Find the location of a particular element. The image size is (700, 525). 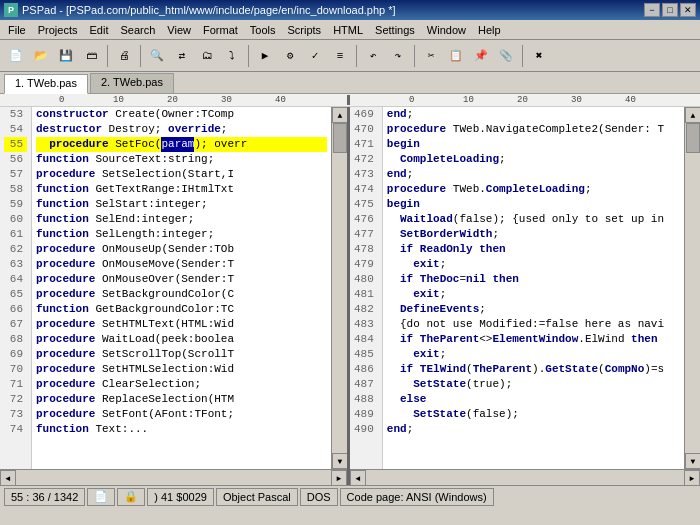

print-button: 🖨 is located at coordinates (124, 56).